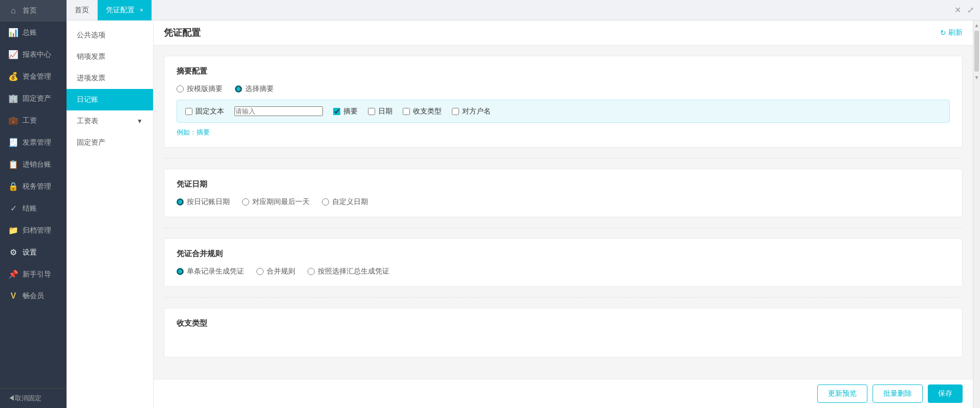  What do you see at coordinates (898, 394) in the screenshot?
I see `batch-delete-button: 批量删除` at bounding box center [898, 394].